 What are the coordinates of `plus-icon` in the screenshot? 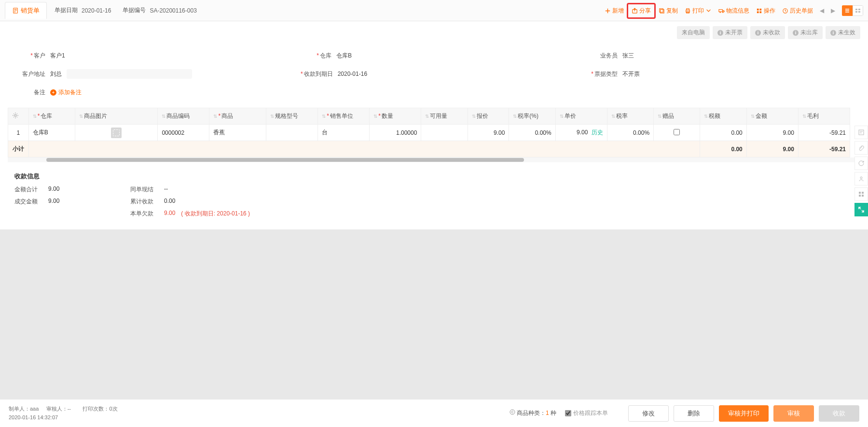 It's located at (608, 11).